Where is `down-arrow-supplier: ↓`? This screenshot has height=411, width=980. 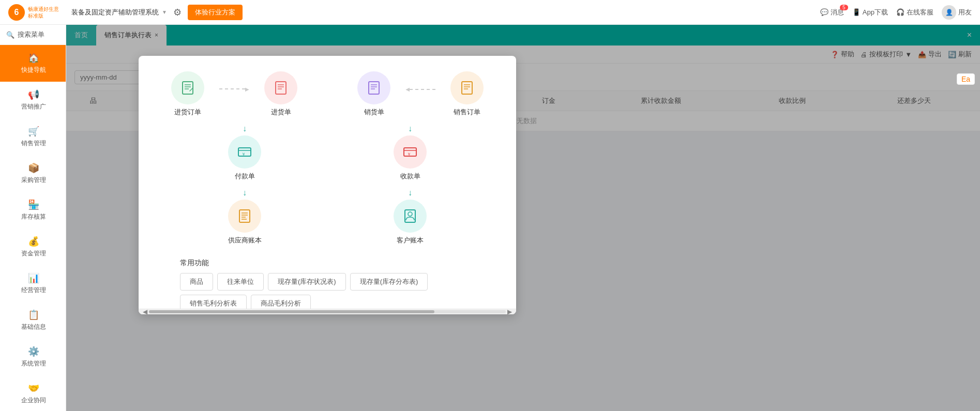 down-arrow-supplier: ↓ is located at coordinates (245, 193).